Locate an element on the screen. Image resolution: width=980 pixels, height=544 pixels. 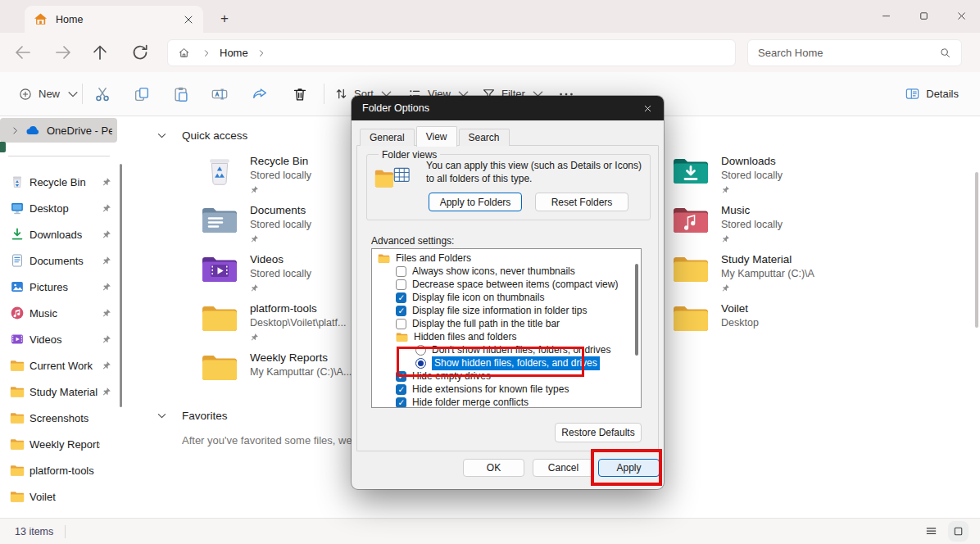
forward-button is located at coordinates (63, 52).